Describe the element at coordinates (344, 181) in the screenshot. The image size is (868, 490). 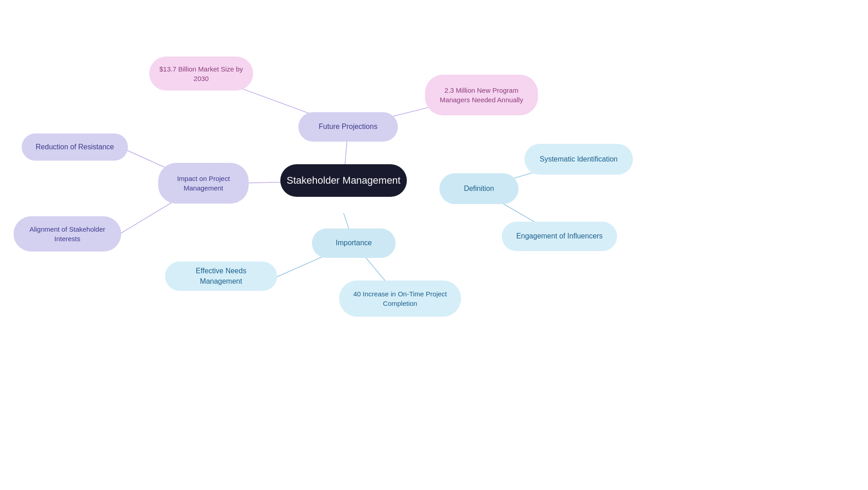
I see `center-node: Stakeholder Management` at that location.